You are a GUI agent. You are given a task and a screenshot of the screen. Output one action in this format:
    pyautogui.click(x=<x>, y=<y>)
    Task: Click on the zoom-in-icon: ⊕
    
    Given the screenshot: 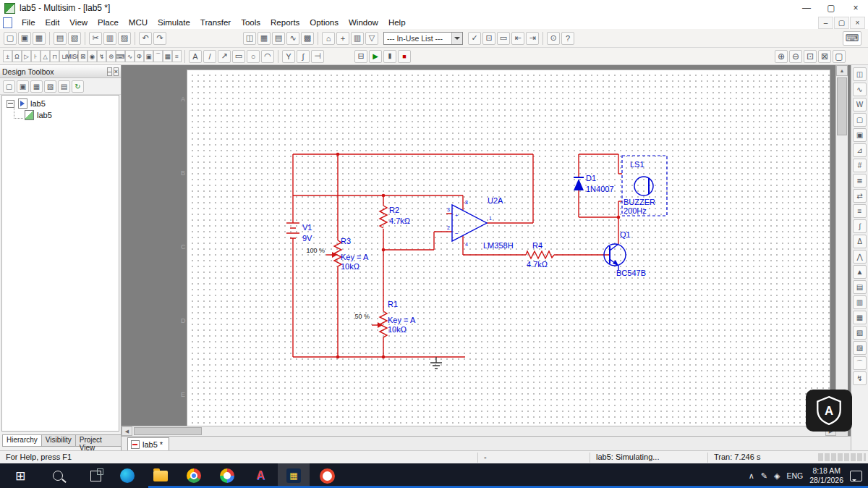 What is the action you would take?
    pyautogui.click(x=781, y=56)
    